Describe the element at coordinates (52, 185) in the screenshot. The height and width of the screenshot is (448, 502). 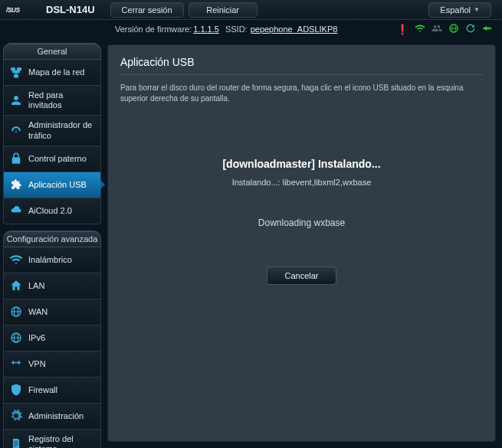
I see `sidebar-item-usb-application: Aplicación USB` at that location.